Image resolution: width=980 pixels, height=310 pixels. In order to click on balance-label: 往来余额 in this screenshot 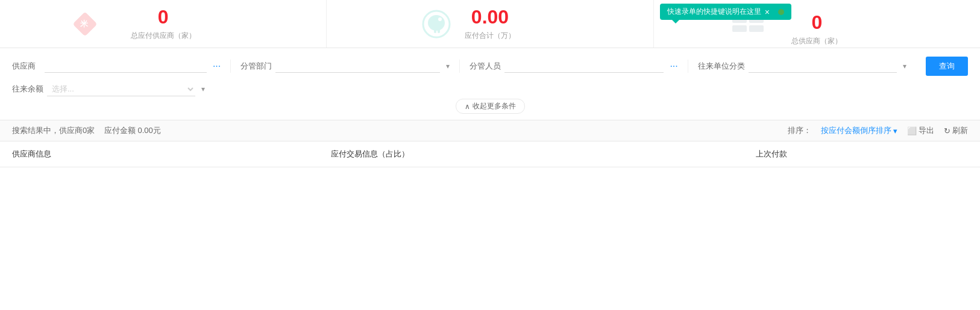, I will do `click(28, 89)`.